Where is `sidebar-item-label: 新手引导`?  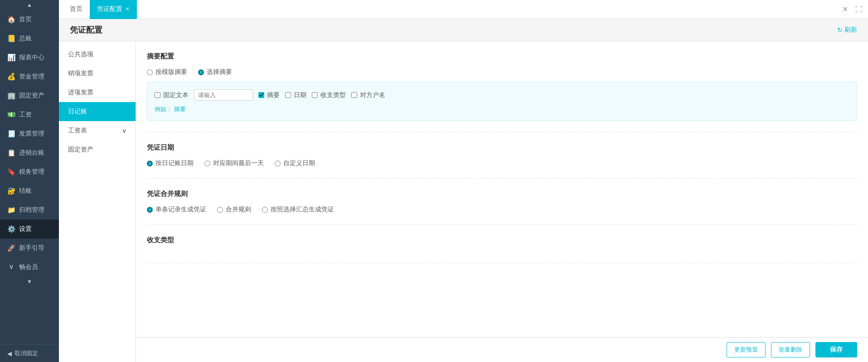
sidebar-item-label: 新手引导 is located at coordinates (32, 248).